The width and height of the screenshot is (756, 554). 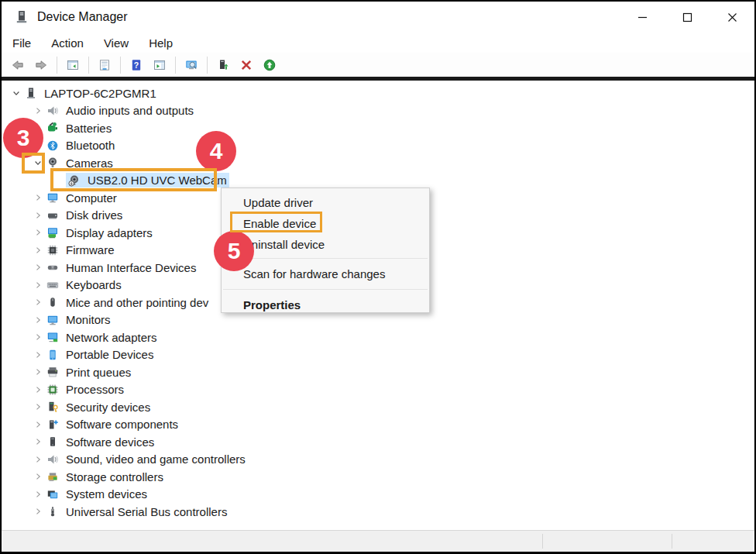 I want to click on action-pane-icon, so click(x=160, y=65).